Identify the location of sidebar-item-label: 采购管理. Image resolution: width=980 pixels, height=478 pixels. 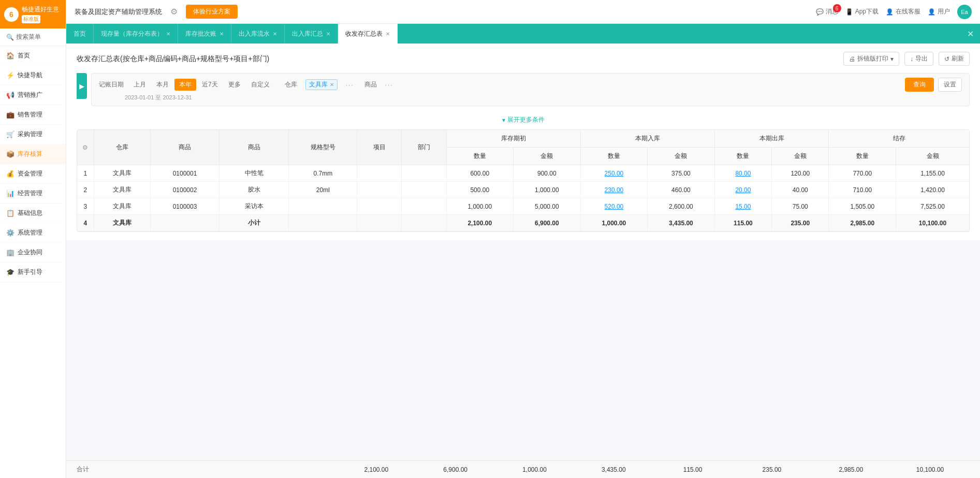
(30, 135).